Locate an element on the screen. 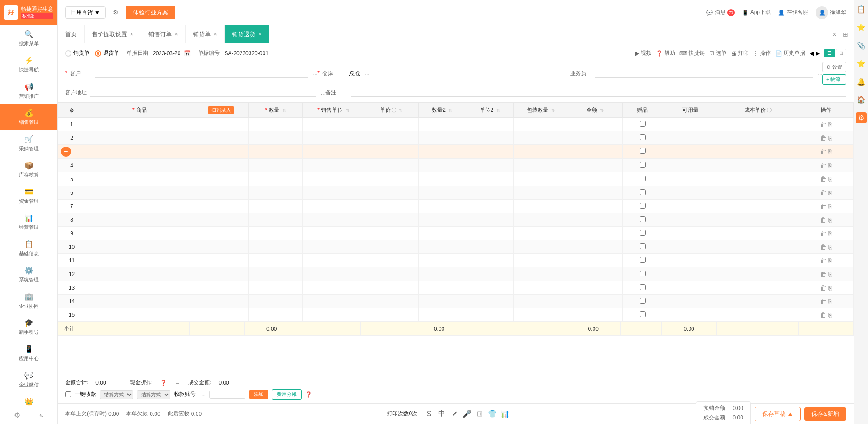  calc-method-select: 结算方式 is located at coordinates (117, 395).